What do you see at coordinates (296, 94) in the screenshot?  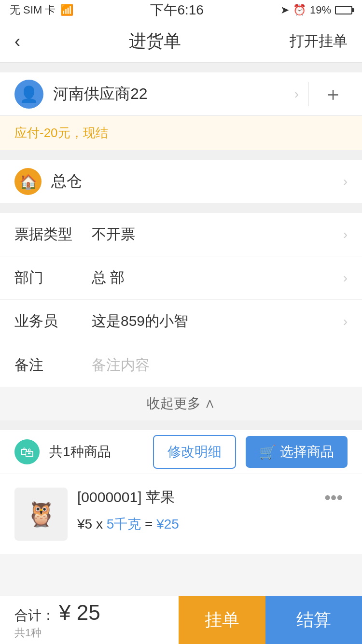 I see `supplier-chevron-icon: ›` at bounding box center [296, 94].